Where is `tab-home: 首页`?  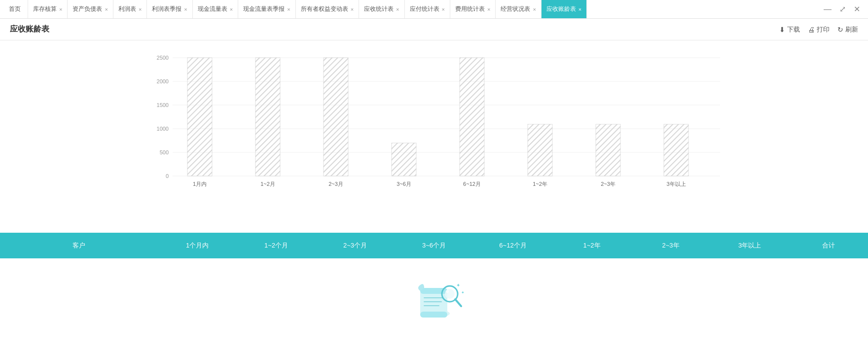 tab-home: 首页 is located at coordinates (15, 9).